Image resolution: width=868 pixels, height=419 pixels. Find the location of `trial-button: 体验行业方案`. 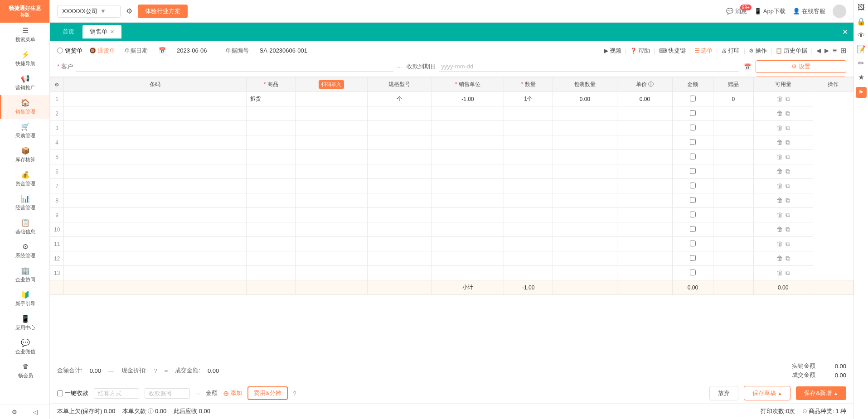

trial-button: 体验行业方案 is located at coordinates (163, 11).